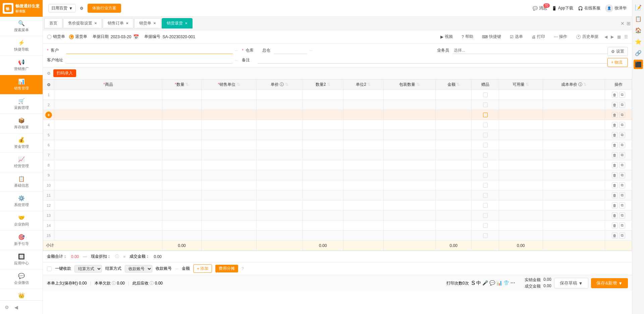 This screenshot has height=314, width=644. What do you see at coordinates (49, 115) in the screenshot?
I see `add-row-btn: +` at bounding box center [49, 115].